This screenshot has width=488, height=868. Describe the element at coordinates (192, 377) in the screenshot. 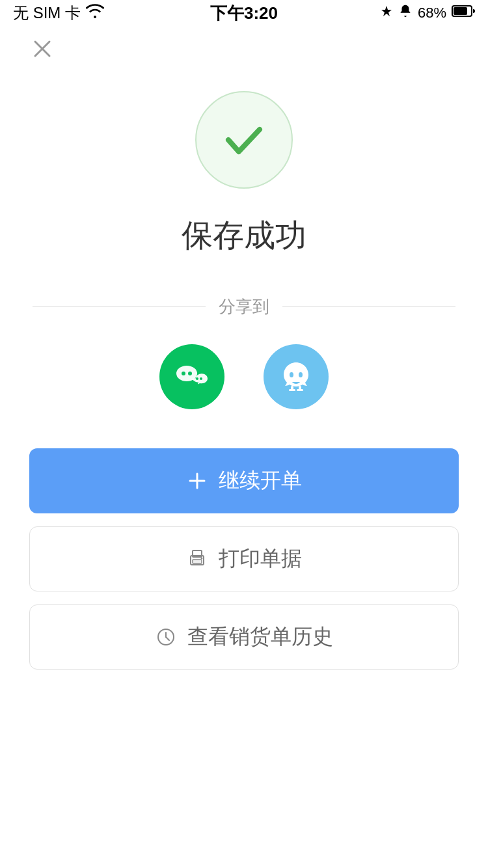

I see `wechat-icon` at that location.